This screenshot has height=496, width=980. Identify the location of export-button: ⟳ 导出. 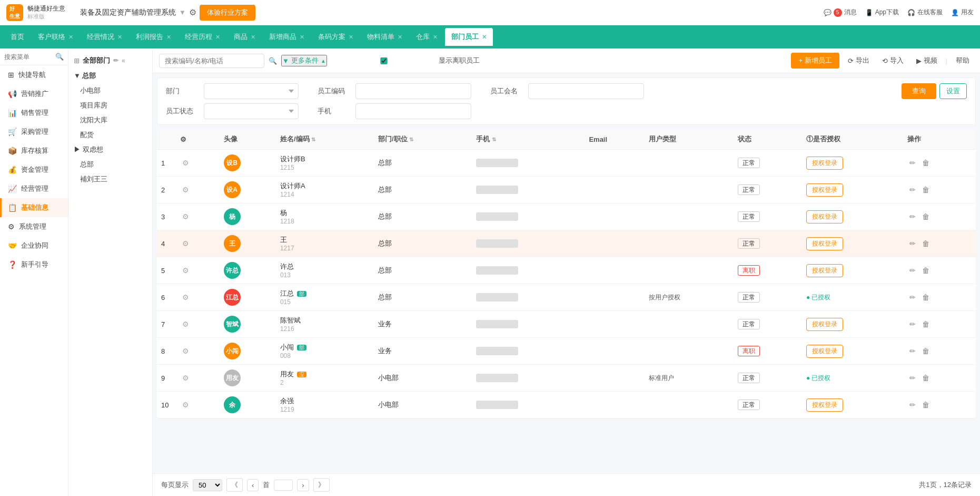
(858, 61).